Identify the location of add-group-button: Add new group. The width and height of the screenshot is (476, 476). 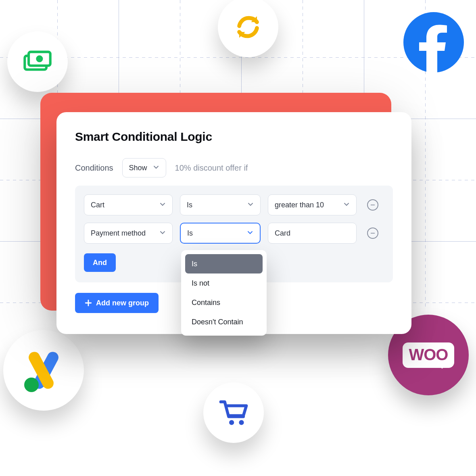
(117, 303).